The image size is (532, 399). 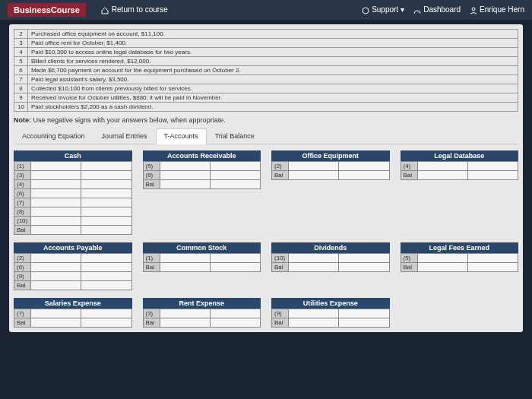 What do you see at coordinates (266, 10) in the screenshot?
I see `topbar: BusinessCourse Return to course Support …` at bounding box center [266, 10].